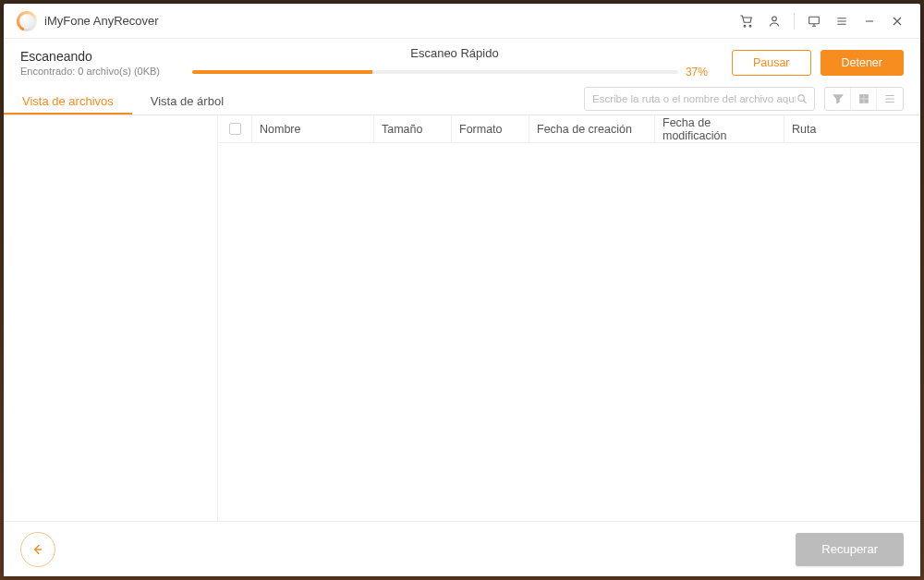 This screenshot has height=580, width=924. Describe the element at coordinates (869, 21) in the screenshot. I see `minimize-icon` at that location.